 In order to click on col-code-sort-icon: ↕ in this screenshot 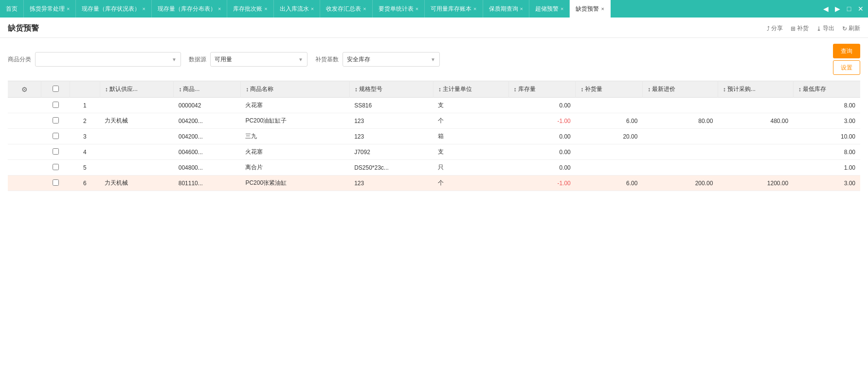, I will do `click(180, 89)`.